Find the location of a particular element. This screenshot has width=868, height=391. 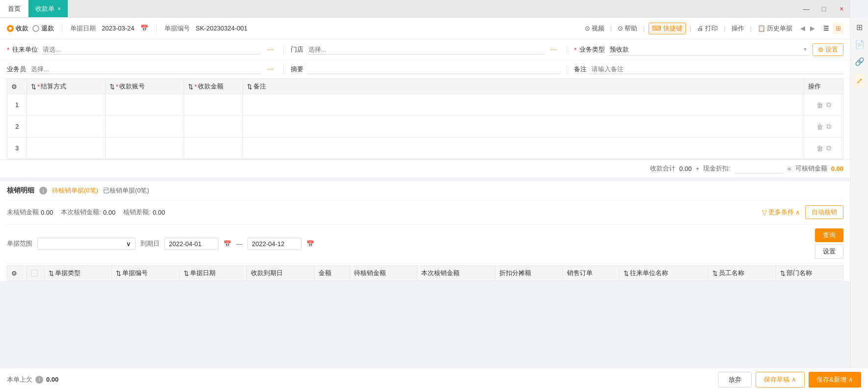

range-dropdown: ∨ is located at coordinates (86, 244).